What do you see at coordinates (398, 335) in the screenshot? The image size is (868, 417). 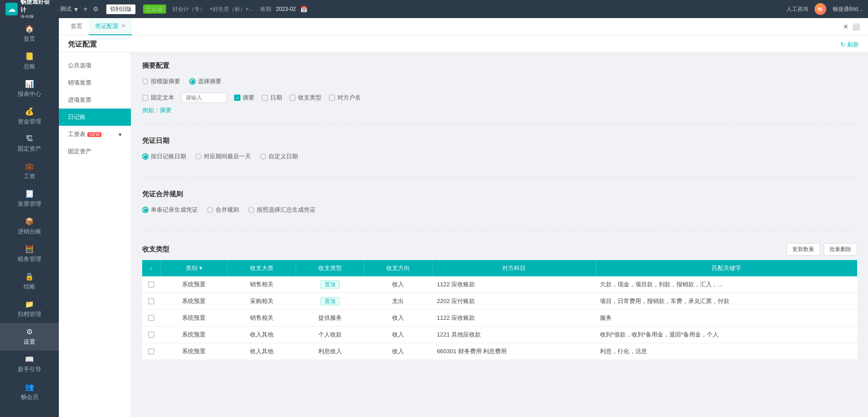 I see `row-direction-3: 收入` at bounding box center [398, 335].